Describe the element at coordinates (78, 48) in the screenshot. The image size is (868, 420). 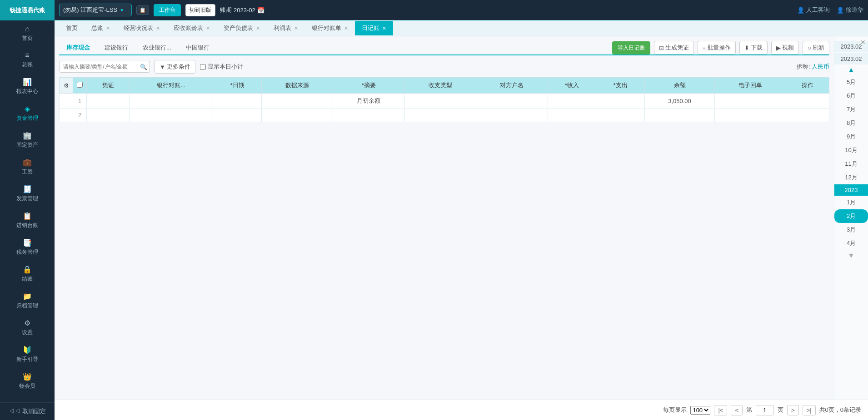
I see `sub-tab-cash: 库存现金` at that location.